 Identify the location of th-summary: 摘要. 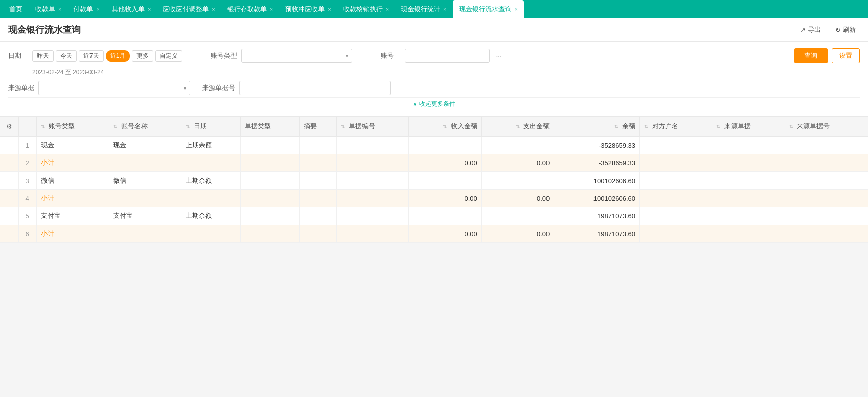
(318, 126).